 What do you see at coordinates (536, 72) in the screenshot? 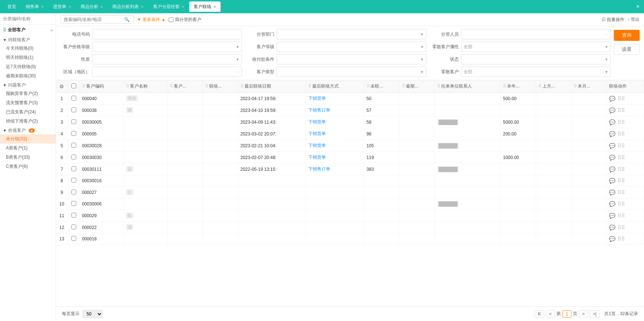
I see `zero-retail-input: 全部▼` at bounding box center [536, 72].